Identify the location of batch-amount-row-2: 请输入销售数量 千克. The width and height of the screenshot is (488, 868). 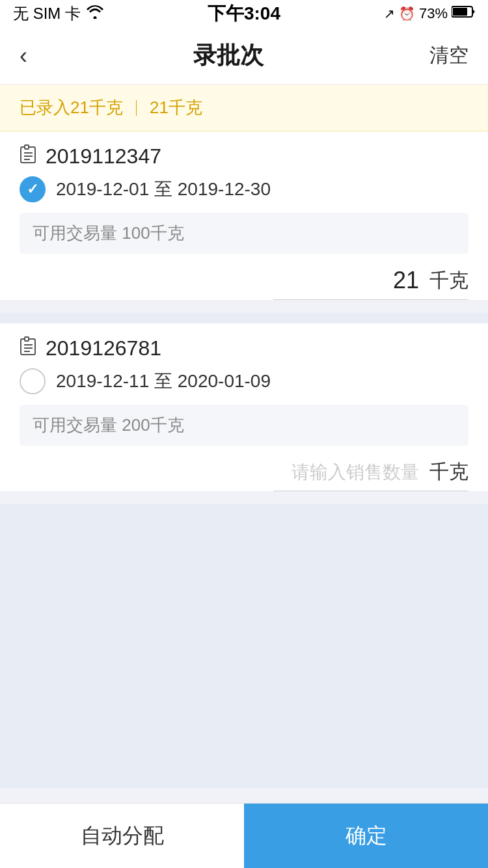
(244, 472).